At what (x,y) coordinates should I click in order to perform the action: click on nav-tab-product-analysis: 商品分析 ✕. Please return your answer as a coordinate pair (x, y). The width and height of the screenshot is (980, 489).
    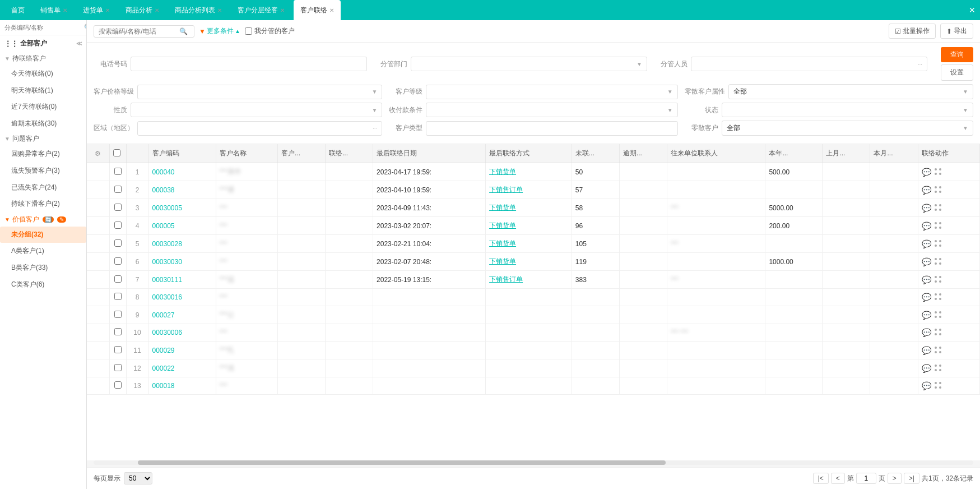
    Looking at the image, I should click on (142, 10).